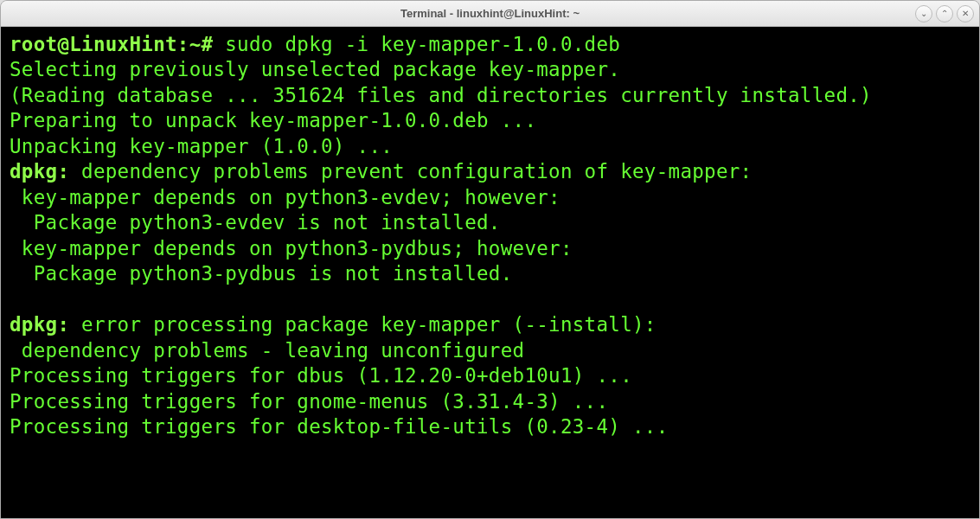 The width and height of the screenshot is (980, 519). Describe the element at coordinates (309, 401) in the screenshot. I see `output-line: Processing triggers for gnome-menus (3.3…` at that location.